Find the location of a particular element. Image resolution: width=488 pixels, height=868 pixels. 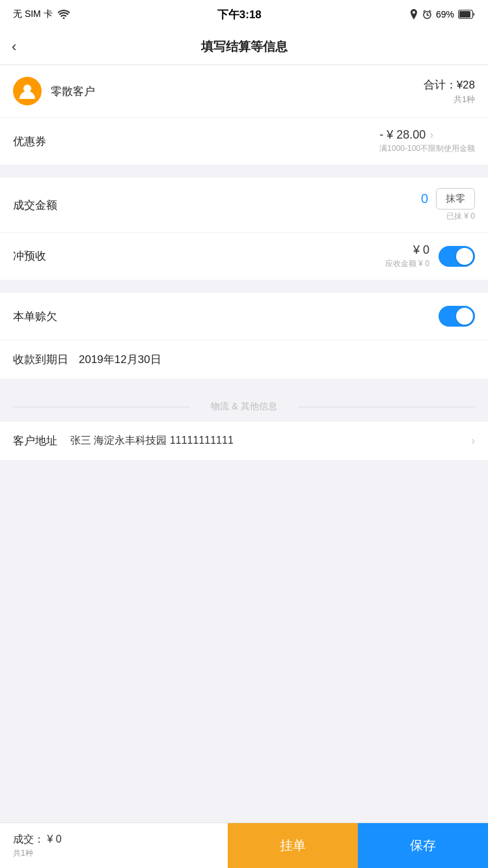

coupon-row: 优惠券 - ¥ 28.00 › 满1000-100不限制使用金额 is located at coordinates (244, 141).